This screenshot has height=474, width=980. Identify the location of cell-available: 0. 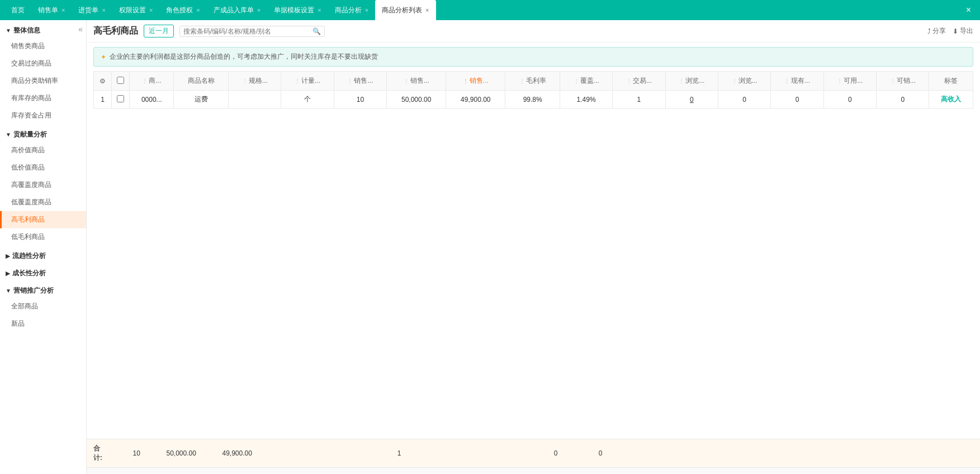
(850, 100).